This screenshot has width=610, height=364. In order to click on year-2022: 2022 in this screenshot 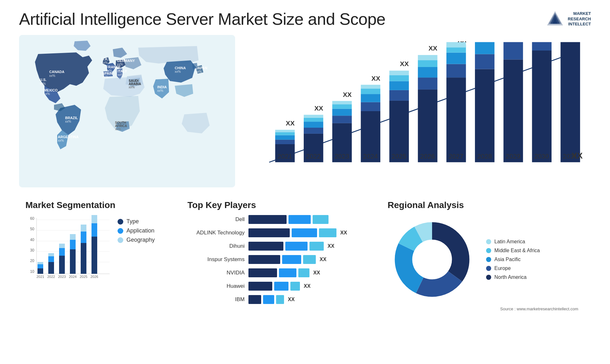, I will do `click(313, 156)`.